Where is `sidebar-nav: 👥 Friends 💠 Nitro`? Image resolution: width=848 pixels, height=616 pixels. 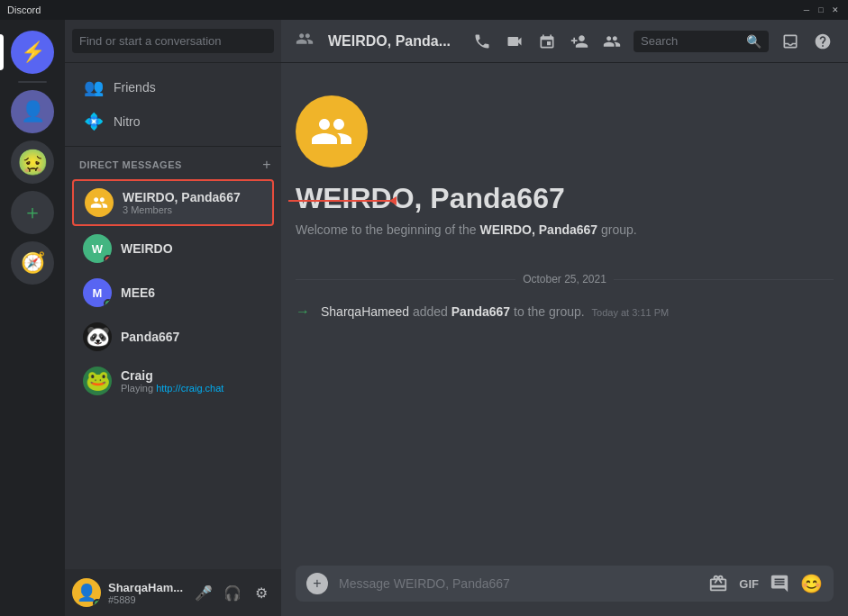 sidebar-nav: 👥 Friends 💠 Nitro is located at coordinates (173, 104).